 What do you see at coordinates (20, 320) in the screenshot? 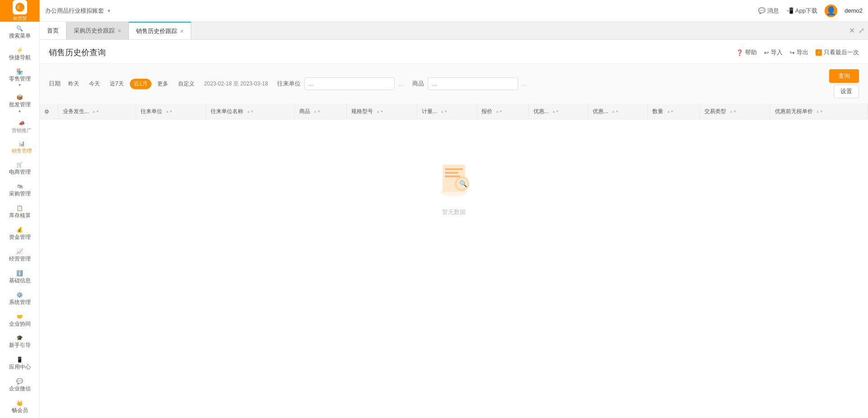
I see `sidebar-item-enterprise-collab: 🤝 企业协同` at bounding box center [20, 320].